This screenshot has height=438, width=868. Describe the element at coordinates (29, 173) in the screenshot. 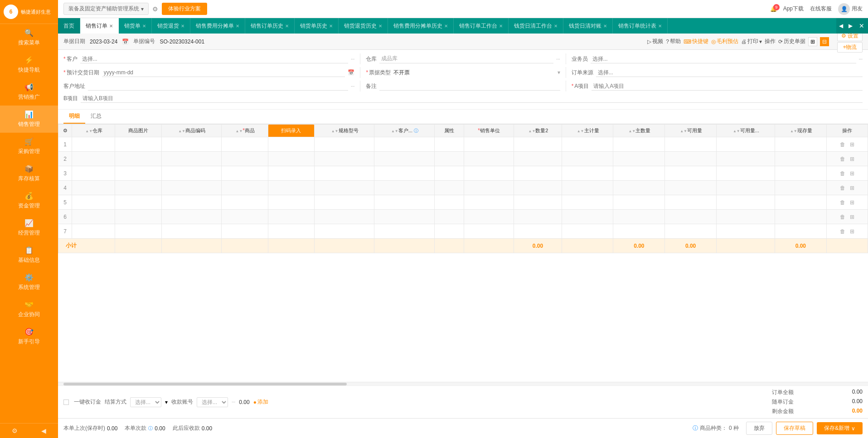

I see `sidebar-item-5: 📦 库存核算` at that location.